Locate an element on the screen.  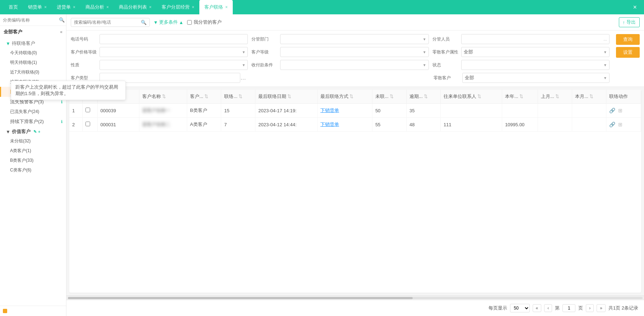
person-select: … is located at coordinates (535, 39).